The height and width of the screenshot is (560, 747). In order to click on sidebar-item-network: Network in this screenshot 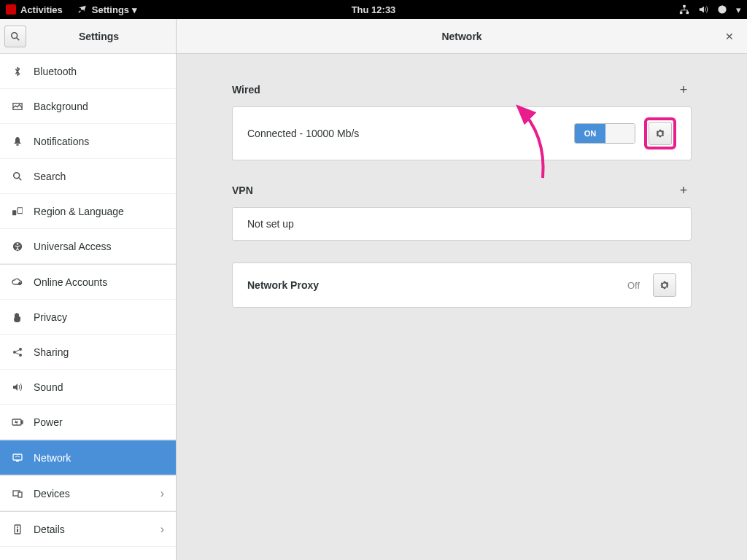, I will do `click(88, 458)`.